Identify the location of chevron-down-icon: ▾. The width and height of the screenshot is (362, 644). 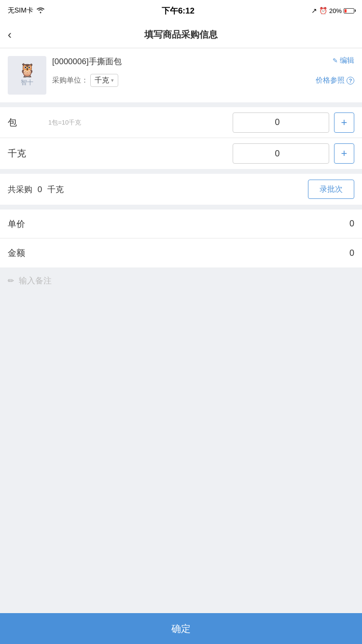
(112, 80).